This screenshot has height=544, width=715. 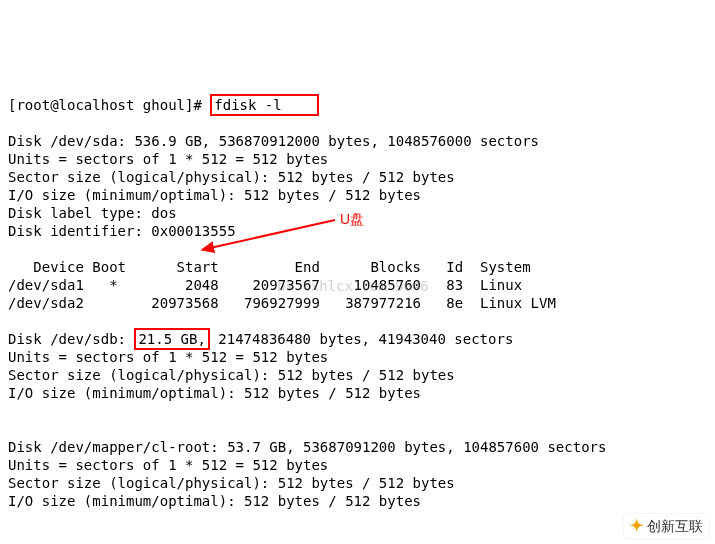 I want to click on disk-sdb-suffix: 21474836480 bytes, 41943040 sectors, so click(x=362, y=339).